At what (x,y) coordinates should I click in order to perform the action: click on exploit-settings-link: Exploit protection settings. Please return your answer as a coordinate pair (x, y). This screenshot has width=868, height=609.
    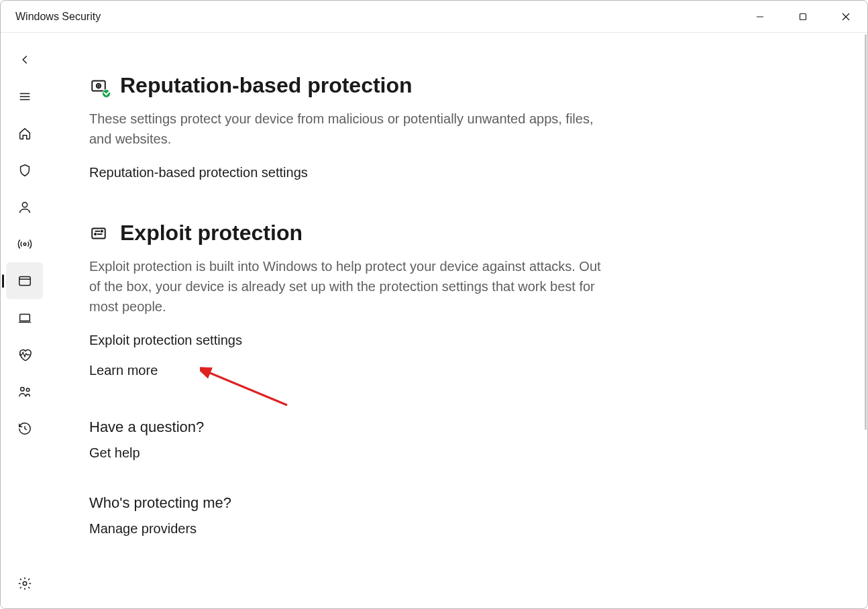
    Looking at the image, I should click on (347, 341).